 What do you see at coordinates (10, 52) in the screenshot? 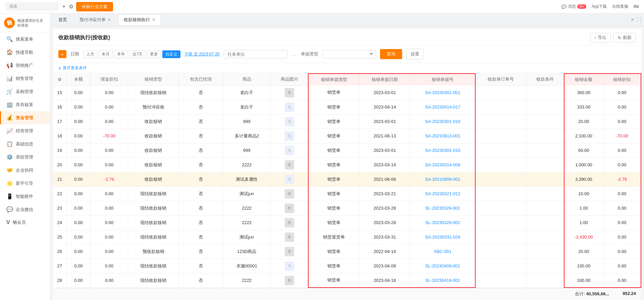
I see `home-icon: 🏠` at bounding box center [10, 52].